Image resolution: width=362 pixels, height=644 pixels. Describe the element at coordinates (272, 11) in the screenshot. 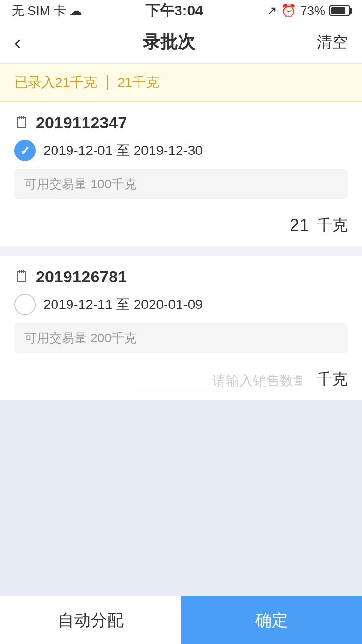

I see `location-icon: ↗` at that location.